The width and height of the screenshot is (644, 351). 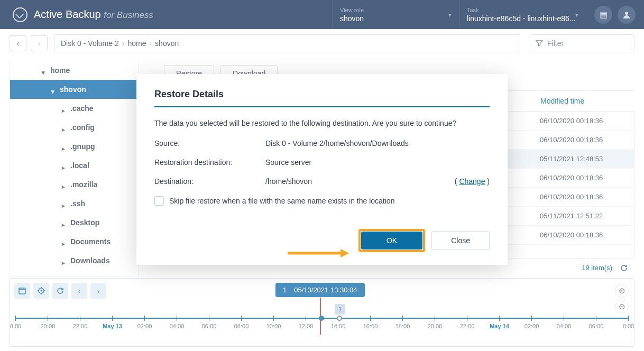 I want to click on destination-label: Destination:, so click(x=210, y=181).